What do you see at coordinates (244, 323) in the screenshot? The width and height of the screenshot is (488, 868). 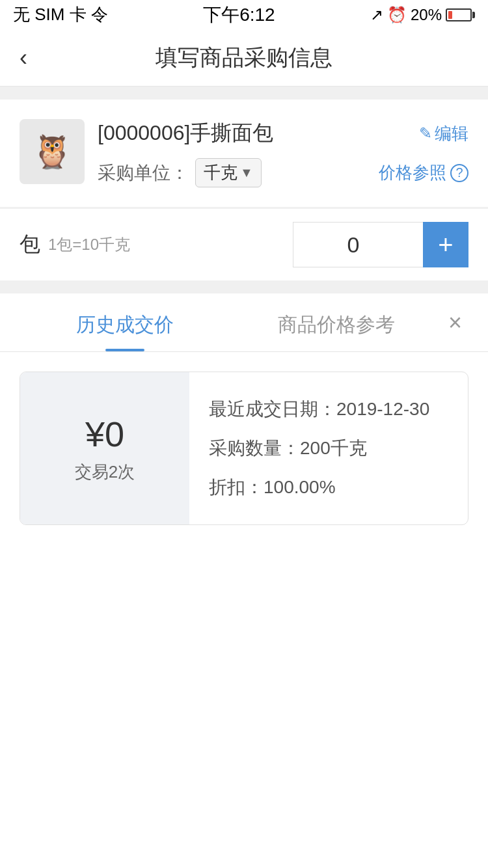 I see `tabs-header: 历史成交价 商品价格参考 ×` at bounding box center [244, 323].